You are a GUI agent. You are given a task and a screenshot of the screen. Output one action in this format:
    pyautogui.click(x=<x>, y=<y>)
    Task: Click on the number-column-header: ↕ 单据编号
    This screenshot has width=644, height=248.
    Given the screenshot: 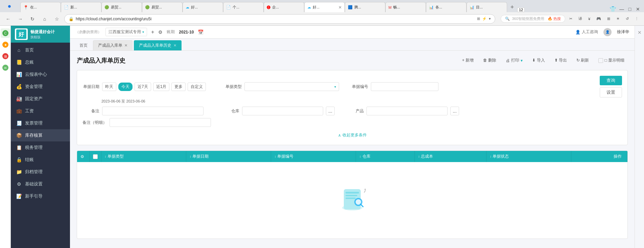 What is the action you would take?
    pyautogui.click(x=314, y=156)
    